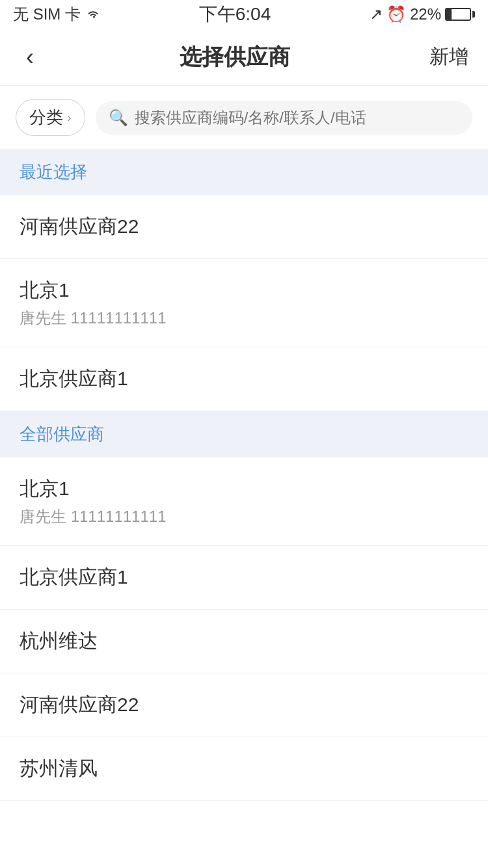  What do you see at coordinates (46, 117) in the screenshot?
I see `category-label: 分类` at bounding box center [46, 117].